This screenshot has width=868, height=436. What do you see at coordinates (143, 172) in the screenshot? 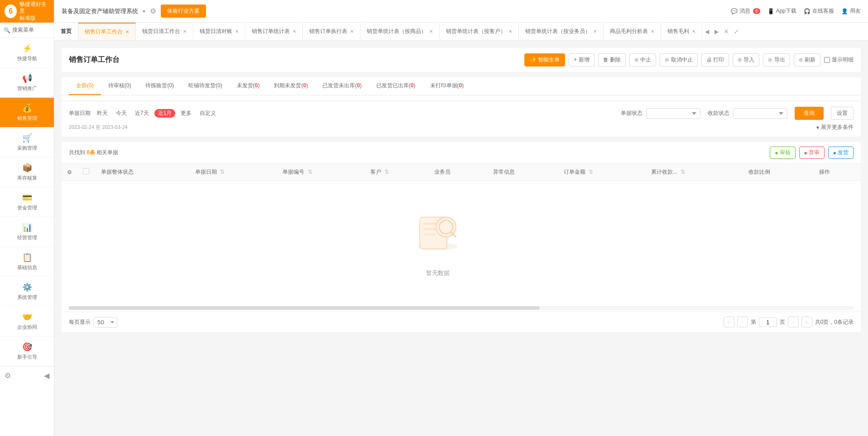
I see `col-doc-status: 单据整体状态` at bounding box center [143, 172].